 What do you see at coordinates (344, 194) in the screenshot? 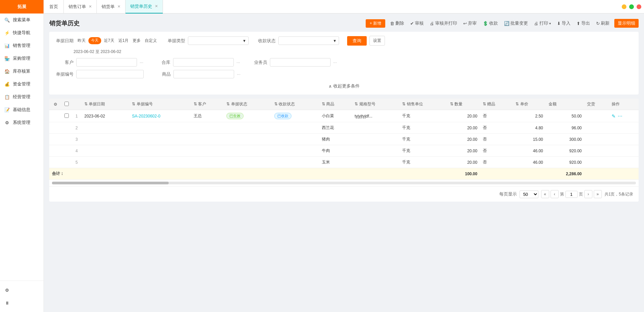
I see `pagination-bar: 每页显示 50 100 200 « ‹ 第 页 › »` at bounding box center [344, 194].